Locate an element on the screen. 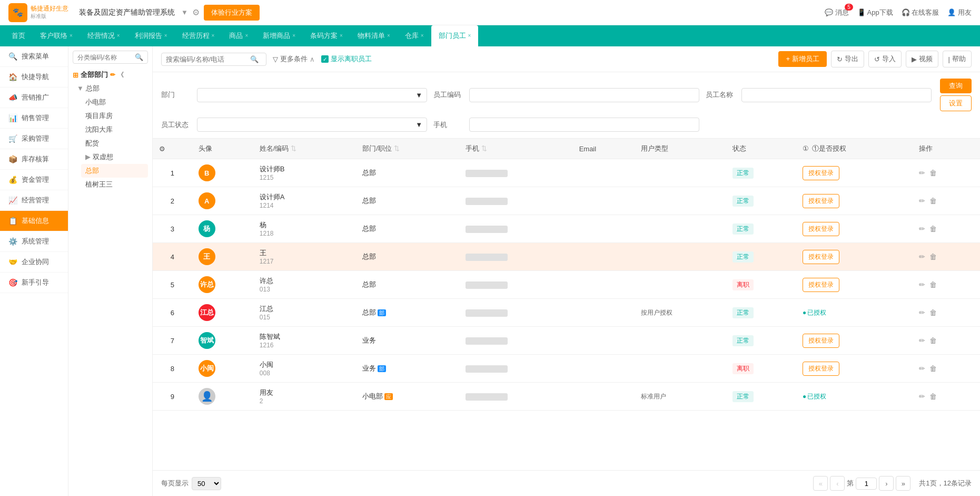 This screenshot has width=980, height=496. col-name: 姓名/编码 ⇅ is located at coordinates (305, 149).